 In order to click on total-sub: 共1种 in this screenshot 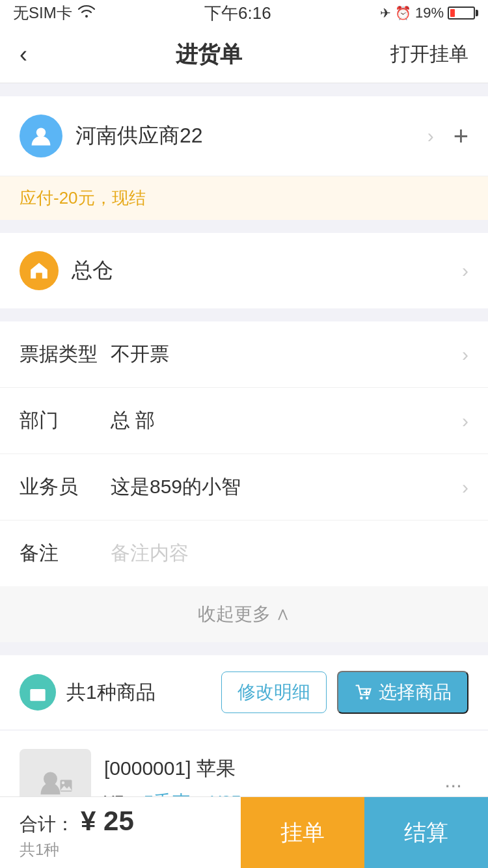, I will do `click(120, 850)`.